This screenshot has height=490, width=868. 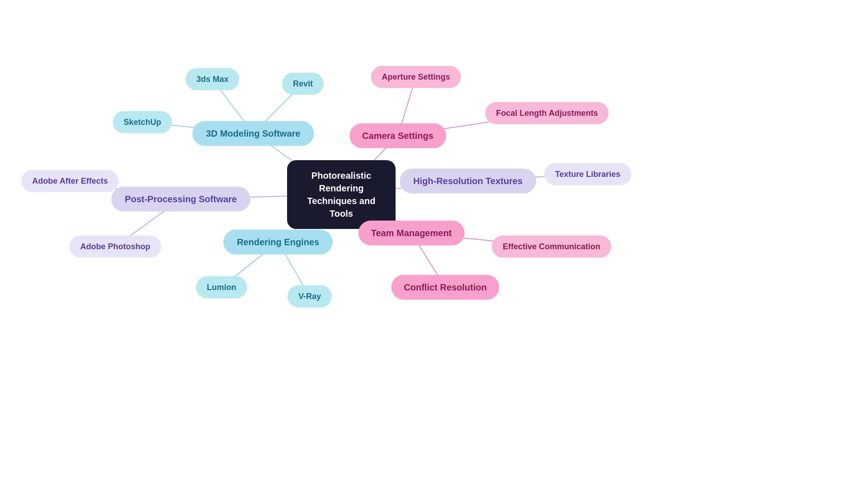 I want to click on node-adobe-photoshop: Adobe Photoshop, so click(x=116, y=247).